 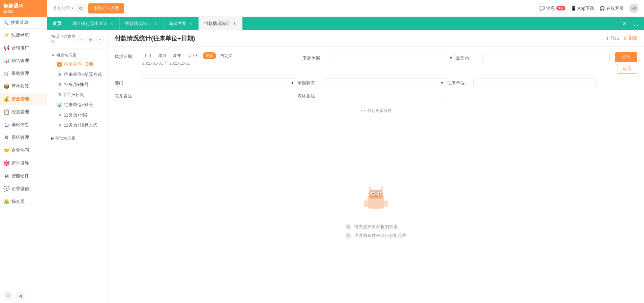 I want to click on tab-new-plan: 新建方案 ✕, so click(x=181, y=24).